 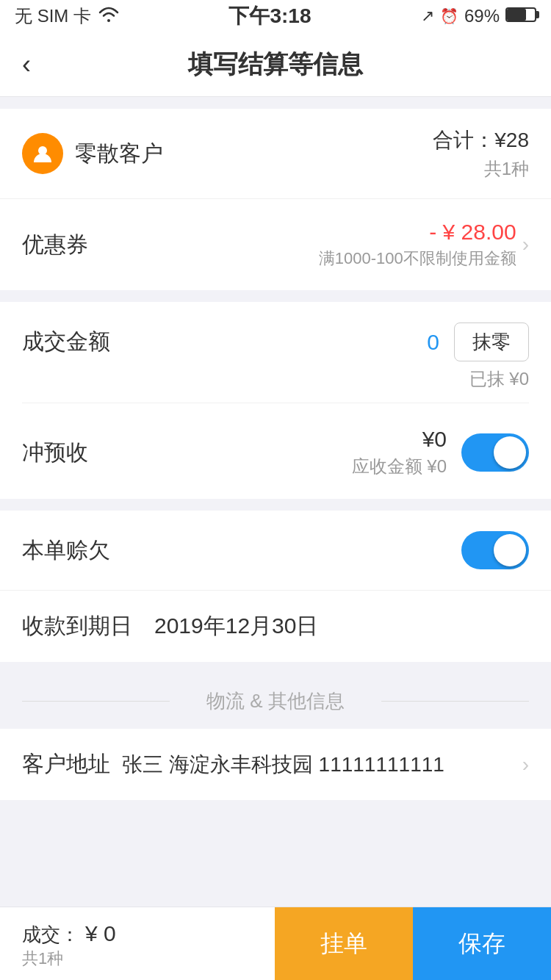 What do you see at coordinates (482, 16) in the screenshot?
I see `battery-percent: 69%` at bounding box center [482, 16].